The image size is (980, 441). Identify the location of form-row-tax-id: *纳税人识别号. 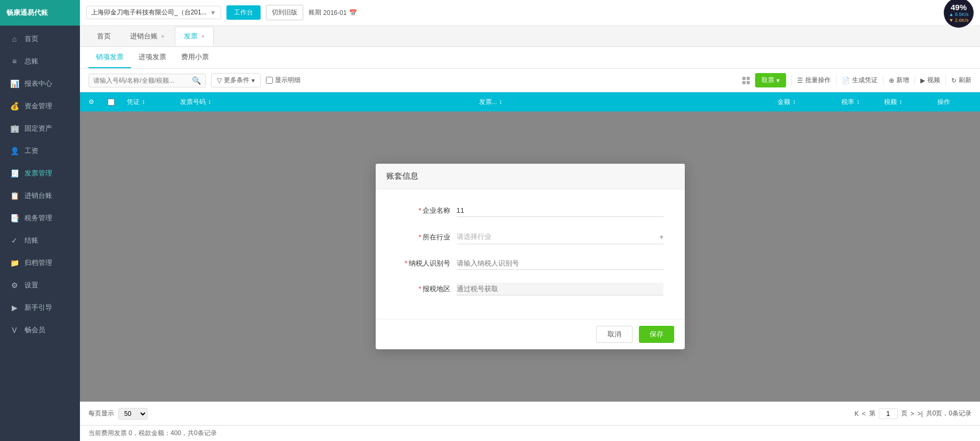
(530, 263).